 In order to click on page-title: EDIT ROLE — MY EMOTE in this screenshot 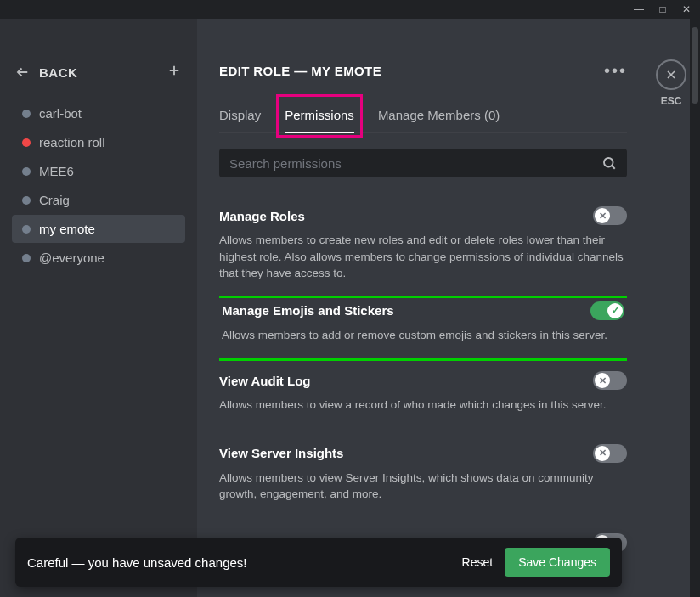, I will do `click(301, 71)`.